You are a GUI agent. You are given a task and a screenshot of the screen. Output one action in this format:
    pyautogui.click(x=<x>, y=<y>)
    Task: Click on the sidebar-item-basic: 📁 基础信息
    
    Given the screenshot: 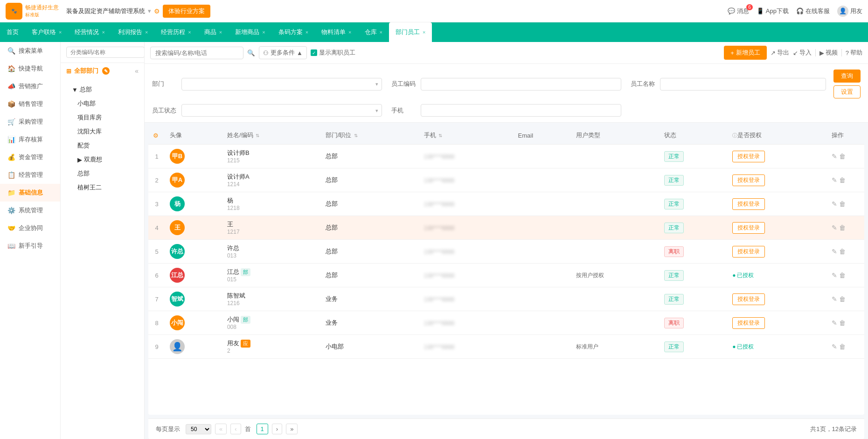 What is the action you would take?
    pyautogui.click(x=30, y=193)
    